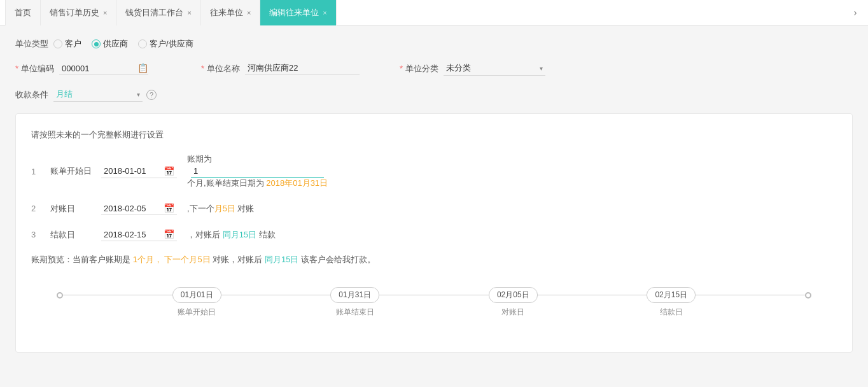 The width and height of the screenshot is (868, 387). Describe the element at coordinates (139, 234) in the screenshot. I see `period-date-3: 📅` at that location.